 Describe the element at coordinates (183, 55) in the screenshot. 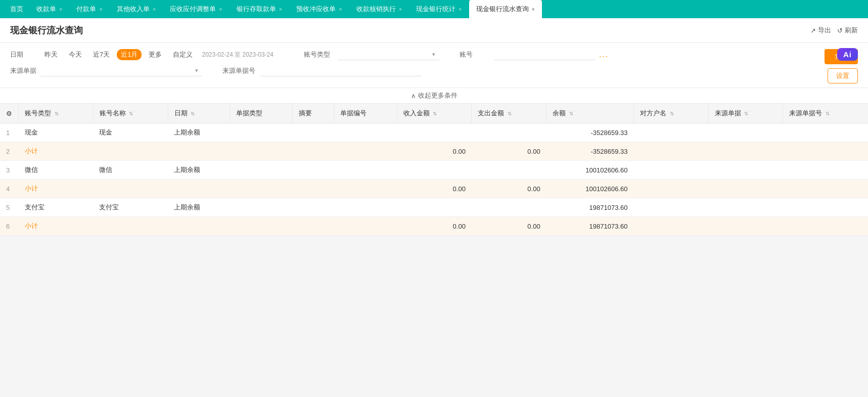

I see `date-btn-custom: 自定义` at that location.